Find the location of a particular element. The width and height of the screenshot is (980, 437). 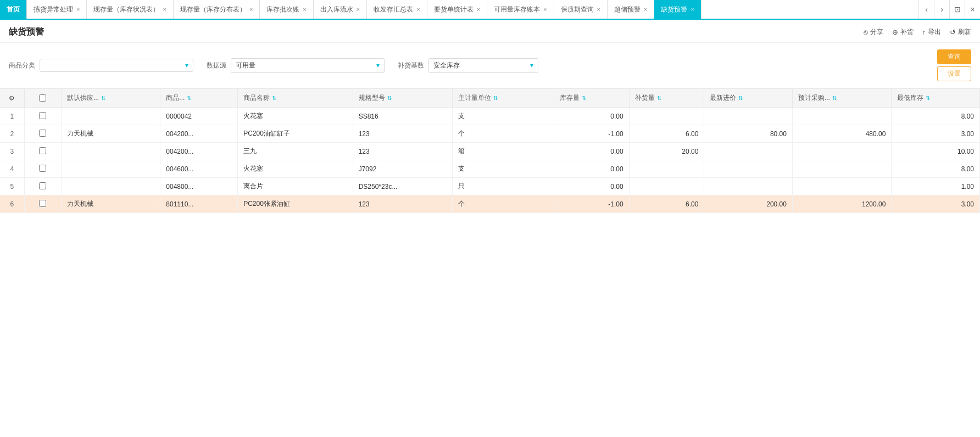

filter-actions: 查询 设置 is located at coordinates (954, 65).